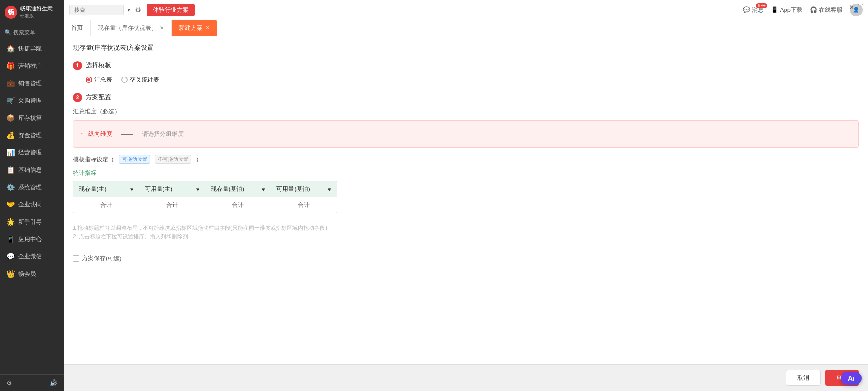 The height and width of the screenshot is (391, 868). I want to click on radio-cross: 交叉统计表, so click(140, 80).